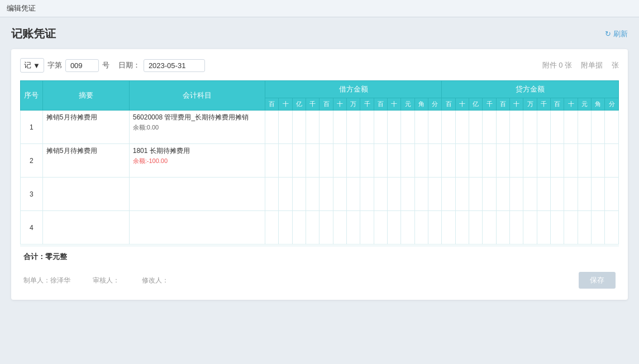 Image resolution: width=639 pixels, height=364 pixels. What do you see at coordinates (32, 65) in the screenshot?
I see `type-select: 记 ▼` at bounding box center [32, 65].